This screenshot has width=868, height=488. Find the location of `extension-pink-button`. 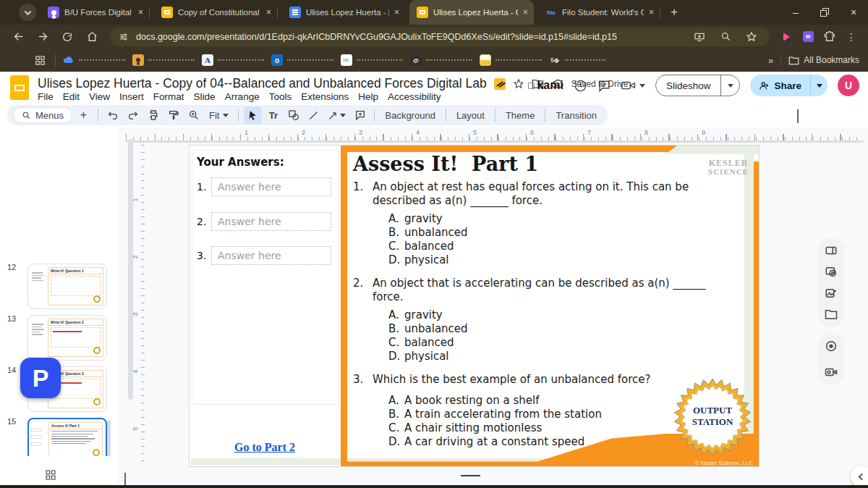

extension-pink-button is located at coordinates (786, 37).